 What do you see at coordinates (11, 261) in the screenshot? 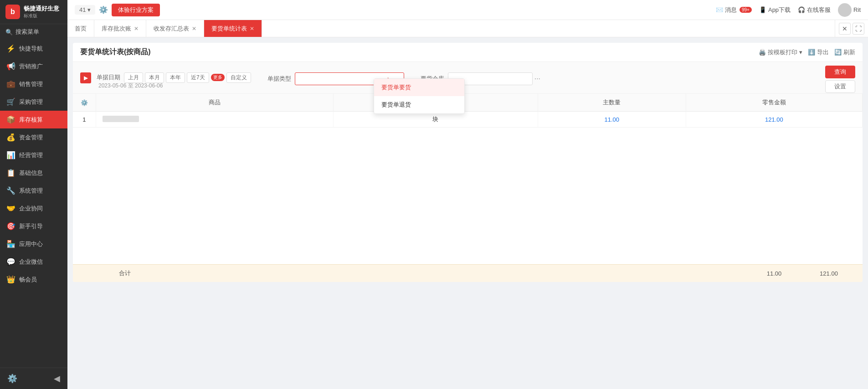
I see `wechat-icon: 💬` at bounding box center [11, 261].